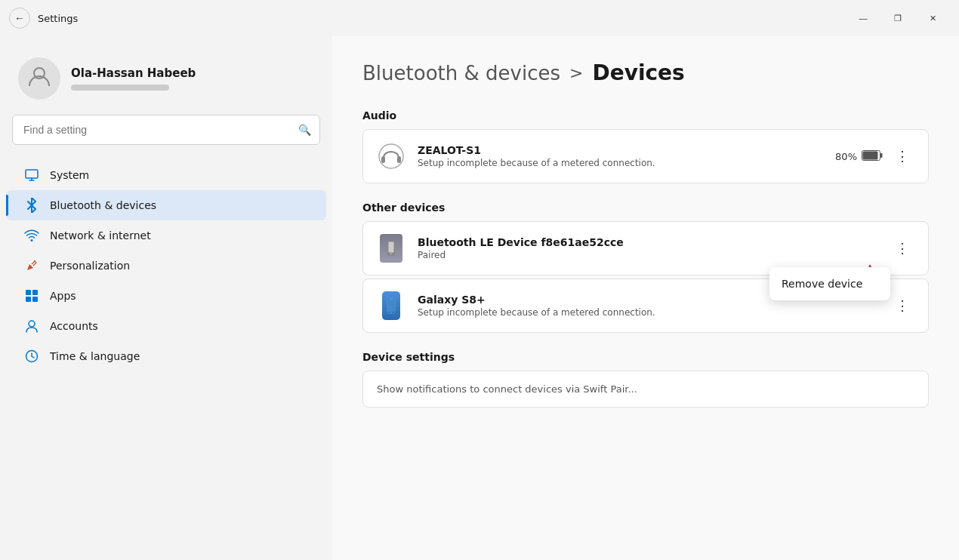  Describe the element at coordinates (621, 150) in the screenshot. I see `zealot-name: ZEALOT-S1` at that location.